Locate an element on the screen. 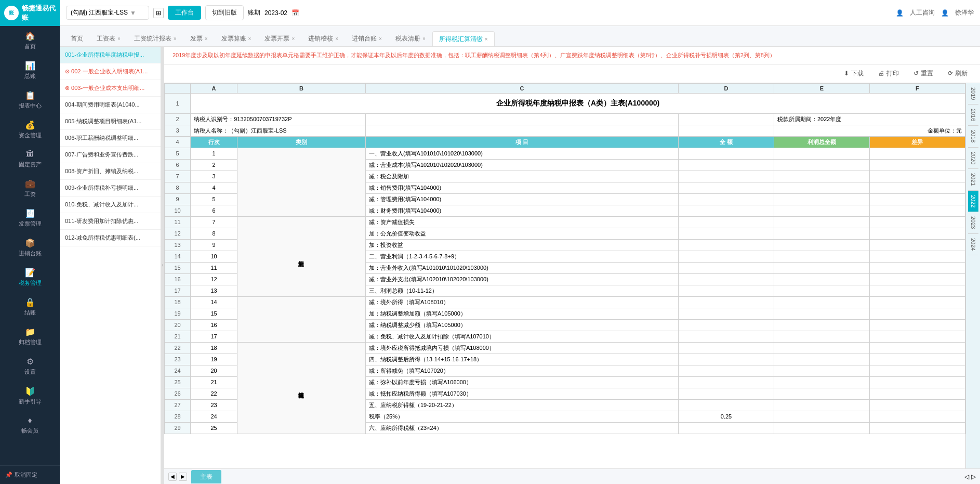 Image resolution: width=980 pixels, height=484 pixels. row-idx: 12 is located at coordinates (214, 279).